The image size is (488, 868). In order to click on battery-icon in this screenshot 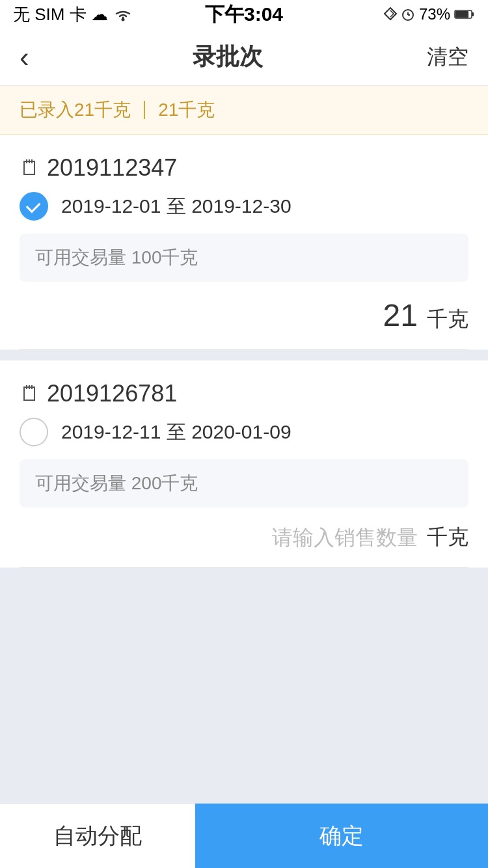, I will do `click(465, 14)`.